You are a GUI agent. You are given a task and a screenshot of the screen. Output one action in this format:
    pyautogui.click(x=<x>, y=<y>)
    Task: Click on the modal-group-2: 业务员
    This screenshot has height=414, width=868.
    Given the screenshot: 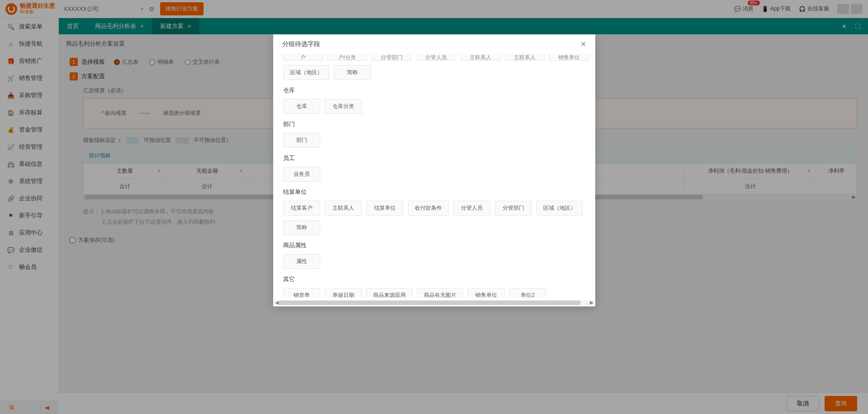 What is the action you would take?
    pyautogui.click(x=434, y=174)
    